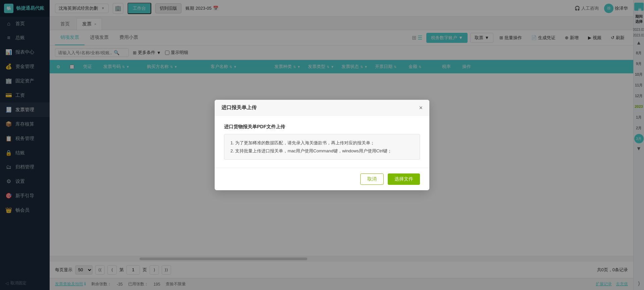 The width and height of the screenshot is (644, 290). What do you see at coordinates (421, 108) in the screenshot?
I see `dialog-close-button: ×` at bounding box center [421, 108].